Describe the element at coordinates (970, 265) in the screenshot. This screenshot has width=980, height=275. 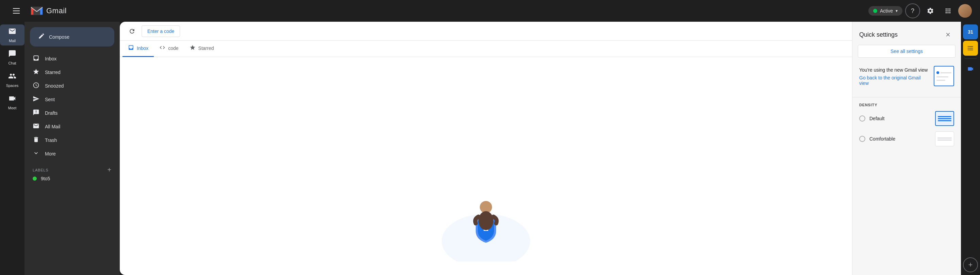
I see `add-side-app-button: +` at that location.